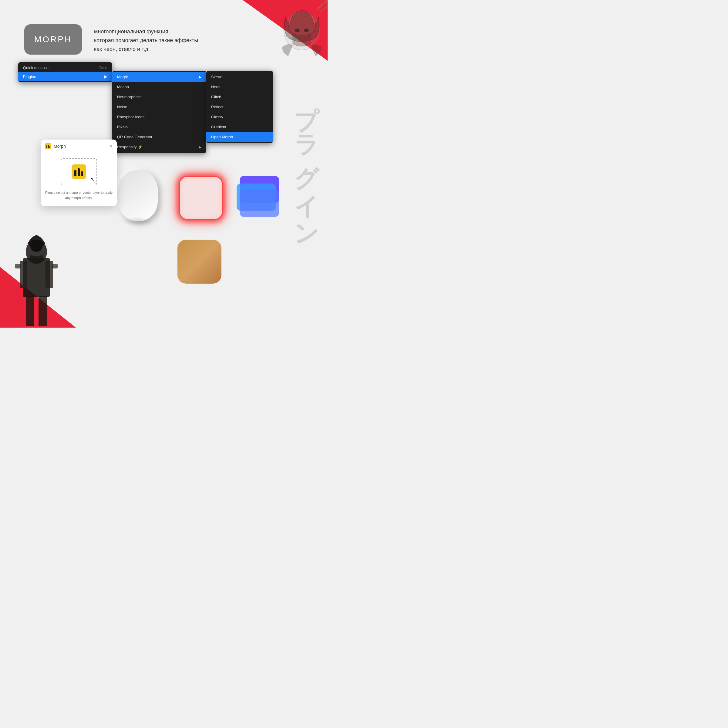 This screenshot has height=728, width=728. Describe the element at coordinates (79, 145) in the screenshot. I see `morph-dialog-header: Morph ×` at that location.